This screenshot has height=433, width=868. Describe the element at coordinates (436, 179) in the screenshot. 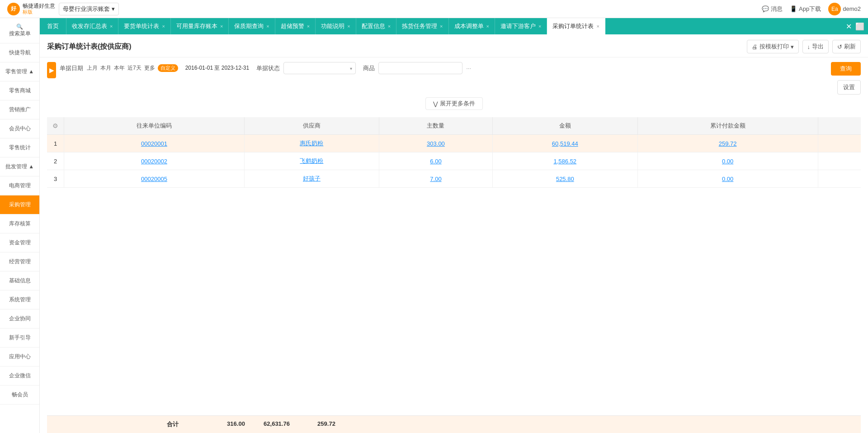

I see `qty-link: 7.00` at that location.